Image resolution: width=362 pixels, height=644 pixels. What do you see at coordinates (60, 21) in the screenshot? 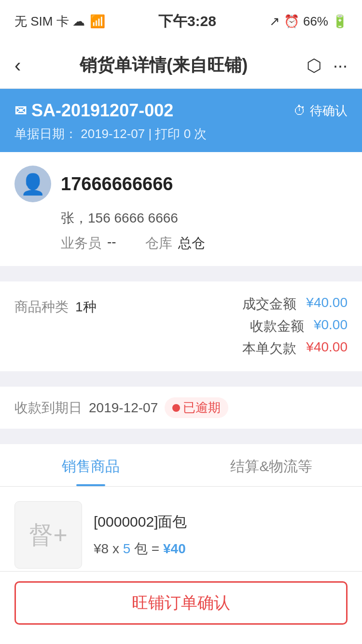
I see `status-bar-left: 无 SIM 卡 ☁ 📶` at bounding box center [60, 21].